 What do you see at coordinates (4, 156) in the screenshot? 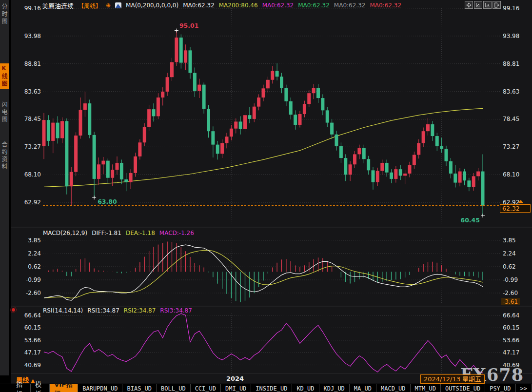
I see `sidebar-item-4: 合约资料` at bounding box center [4, 156].